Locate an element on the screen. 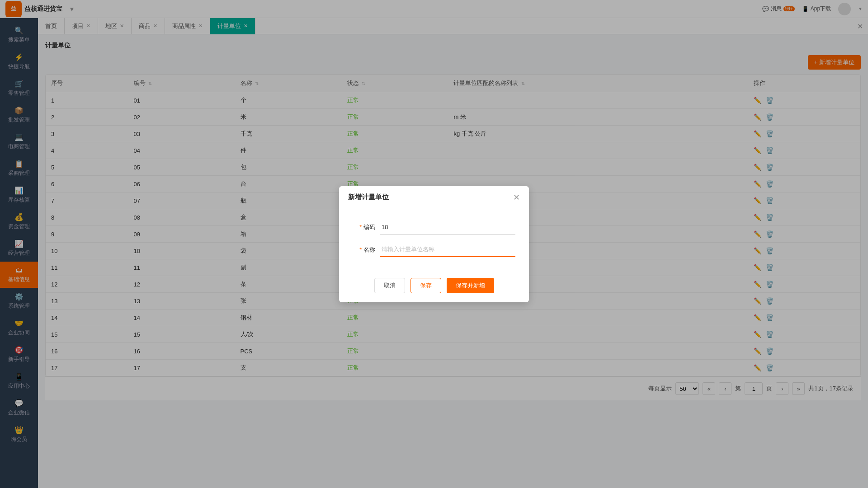  form-row-code: * 编码 is located at coordinates (434, 227).